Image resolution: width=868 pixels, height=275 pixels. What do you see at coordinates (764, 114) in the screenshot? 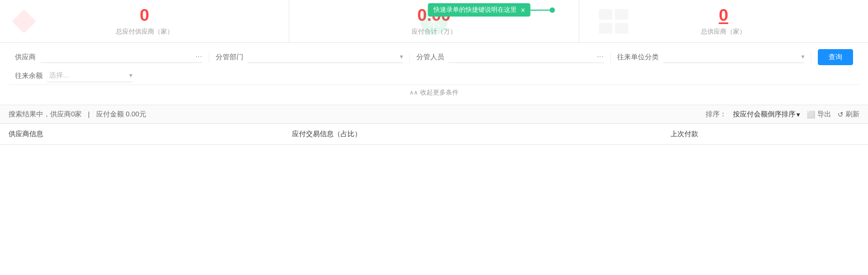
I see `sort-value: 按应付会额倒序排序` at bounding box center [764, 114].